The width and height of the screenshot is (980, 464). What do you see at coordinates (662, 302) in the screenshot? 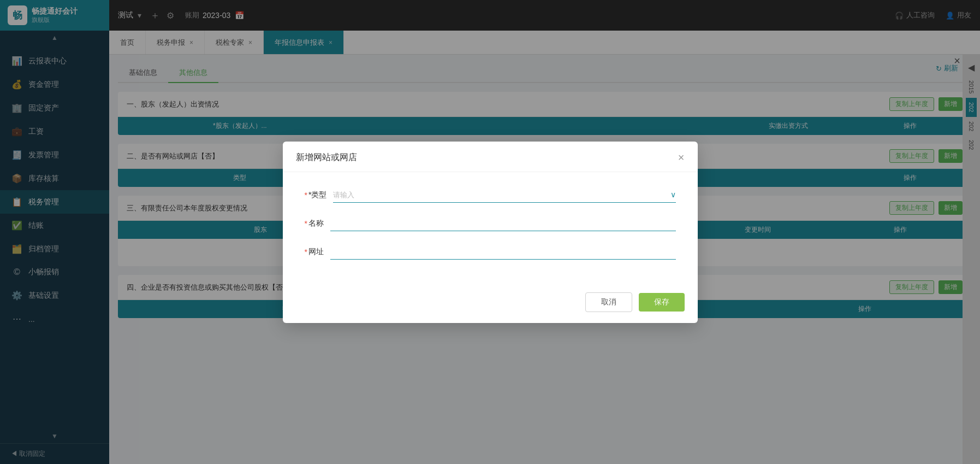
I see `save-button: 保存` at bounding box center [662, 302].